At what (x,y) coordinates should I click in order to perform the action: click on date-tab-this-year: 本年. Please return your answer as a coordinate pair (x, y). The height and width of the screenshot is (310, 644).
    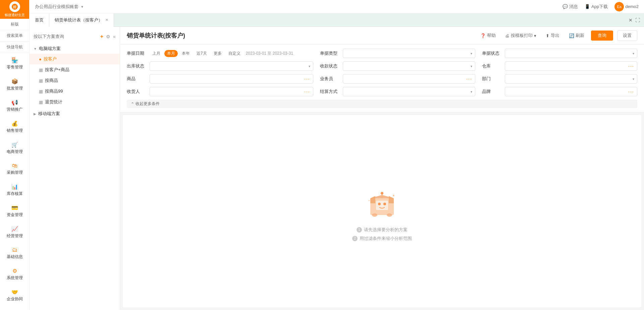
    Looking at the image, I should click on (186, 54).